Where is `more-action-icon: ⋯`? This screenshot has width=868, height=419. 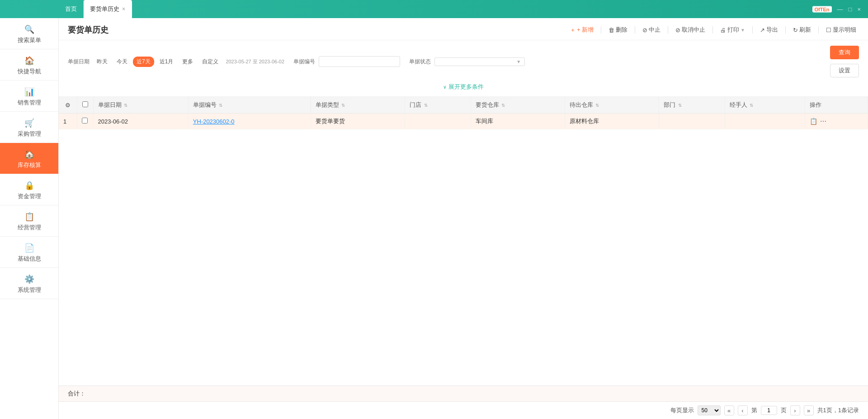 more-action-icon: ⋯ is located at coordinates (823, 121).